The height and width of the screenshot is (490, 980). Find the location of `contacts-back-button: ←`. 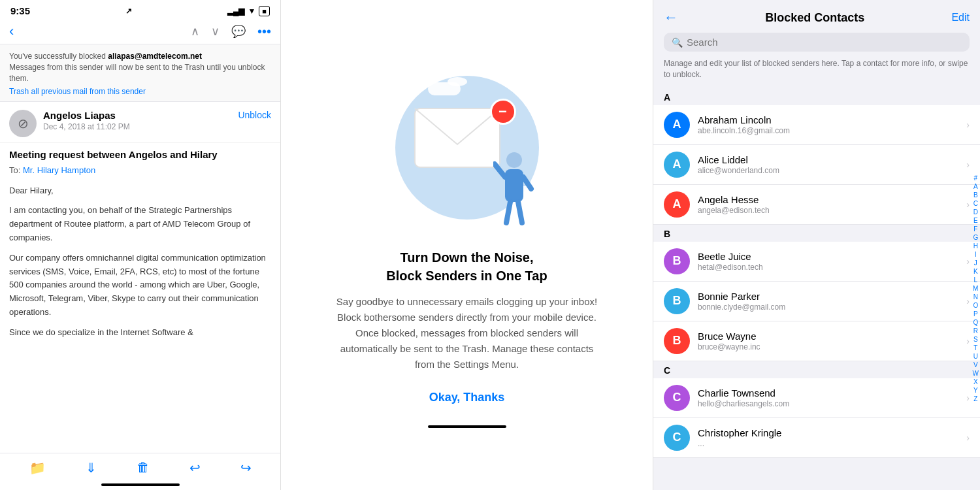

contacts-back-button: ← is located at coordinates (671, 18).